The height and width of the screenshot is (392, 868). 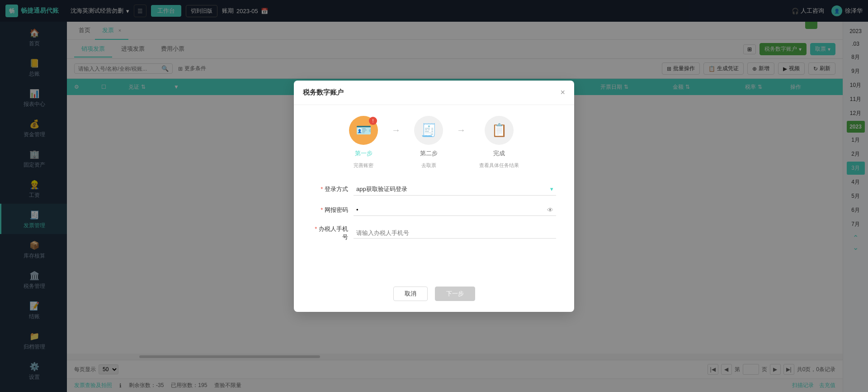 I want to click on document-icon: 🧾, so click(x=429, y=130).